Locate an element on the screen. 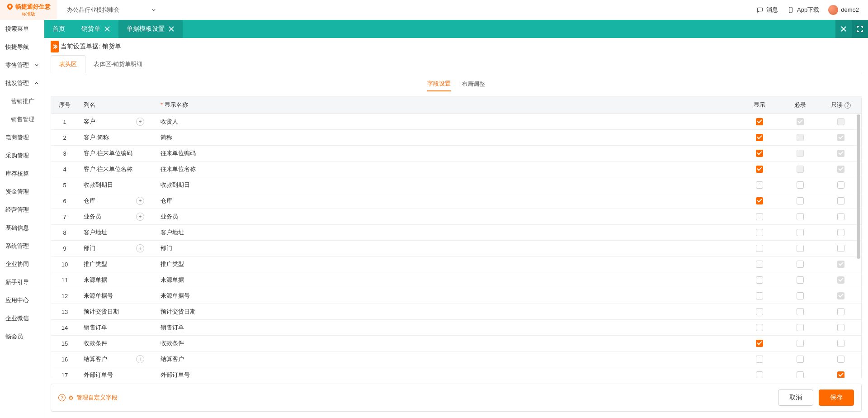  cell-display-name: 部门 is located at coordinates (447, 249).